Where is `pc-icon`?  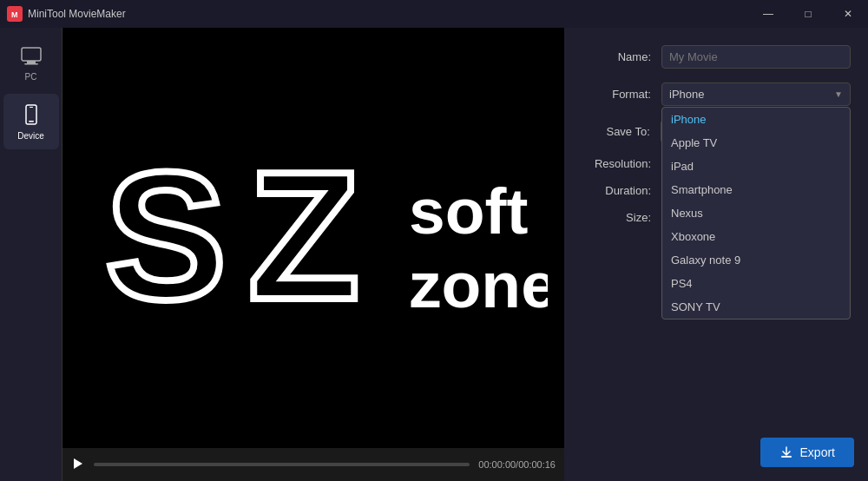
pc-icon is located at coordinates (31, 56).